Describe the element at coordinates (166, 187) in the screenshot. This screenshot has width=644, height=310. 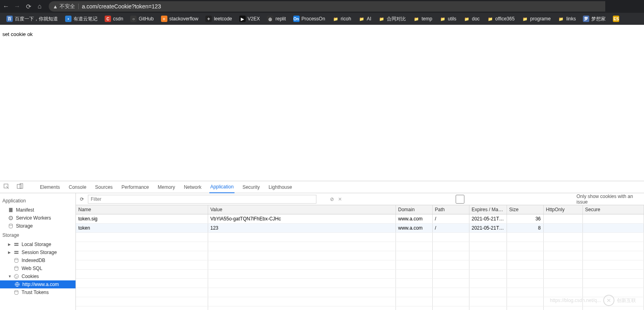
I see `devtools-tab-memory: Memory` at that location.